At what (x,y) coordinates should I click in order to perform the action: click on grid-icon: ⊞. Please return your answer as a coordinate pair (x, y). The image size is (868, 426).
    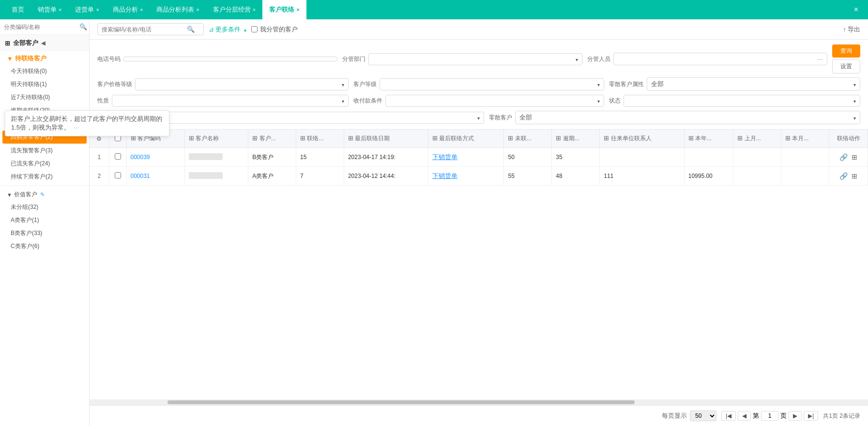
    Looking at the image, I should click on (8, 44).